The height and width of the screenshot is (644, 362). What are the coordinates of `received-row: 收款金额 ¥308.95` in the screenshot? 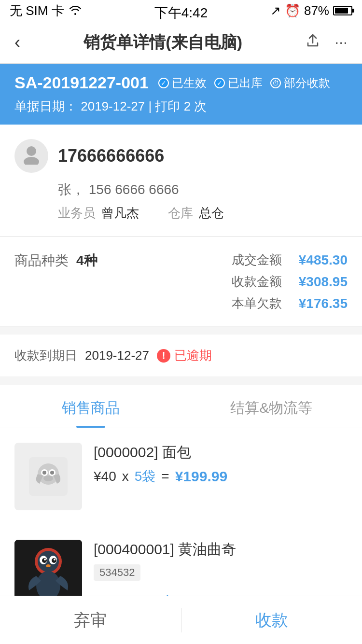 It's located at (290, 282).